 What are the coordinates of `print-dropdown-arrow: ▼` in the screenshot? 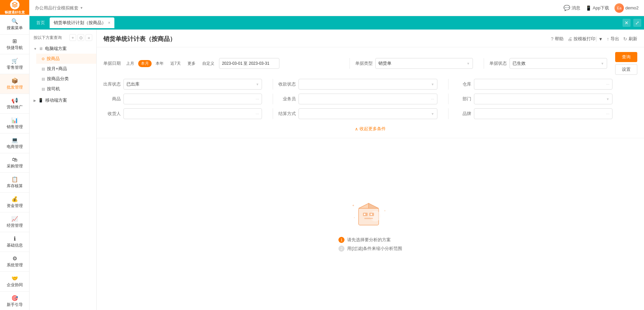 It's located at (599, 39).